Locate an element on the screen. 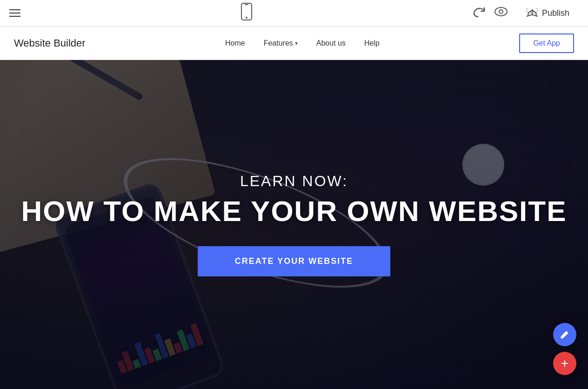 Image resolution: width=588 pixels, height=389 pixels. brand-name: Website Builder is located at coordinates (50, 43).